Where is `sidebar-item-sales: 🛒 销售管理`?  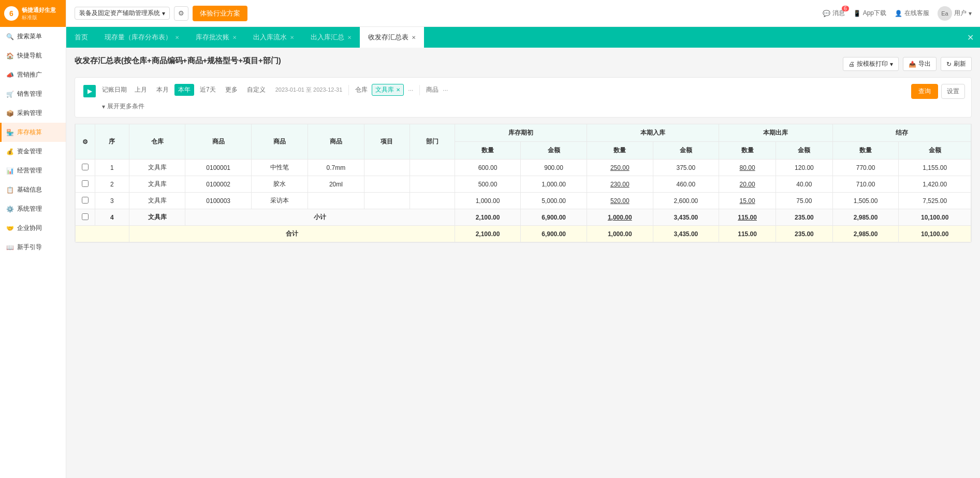
sidebar-item-sales: 🛒 销售管理 is located at coordinates (33, 94).